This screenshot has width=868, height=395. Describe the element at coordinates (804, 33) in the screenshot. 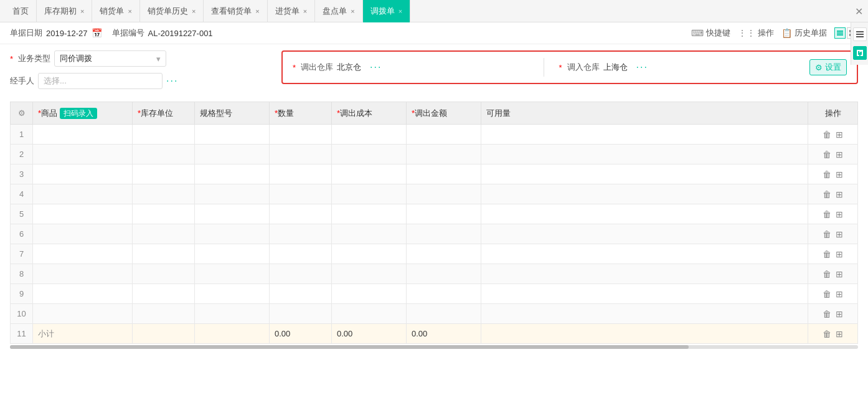

I see `history-button: 📋 历史单据` at that location.